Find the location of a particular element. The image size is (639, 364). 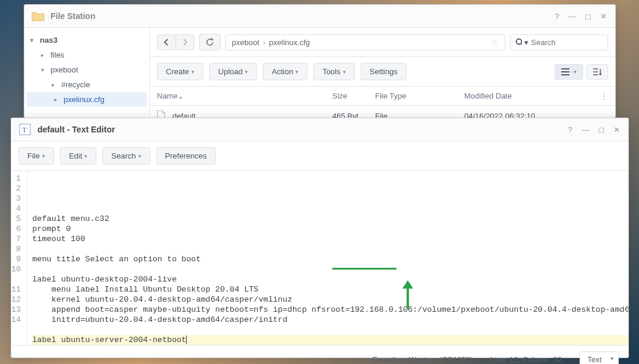

tree-item-label: pxelinux.cfg is located at coordinates (84, 100).